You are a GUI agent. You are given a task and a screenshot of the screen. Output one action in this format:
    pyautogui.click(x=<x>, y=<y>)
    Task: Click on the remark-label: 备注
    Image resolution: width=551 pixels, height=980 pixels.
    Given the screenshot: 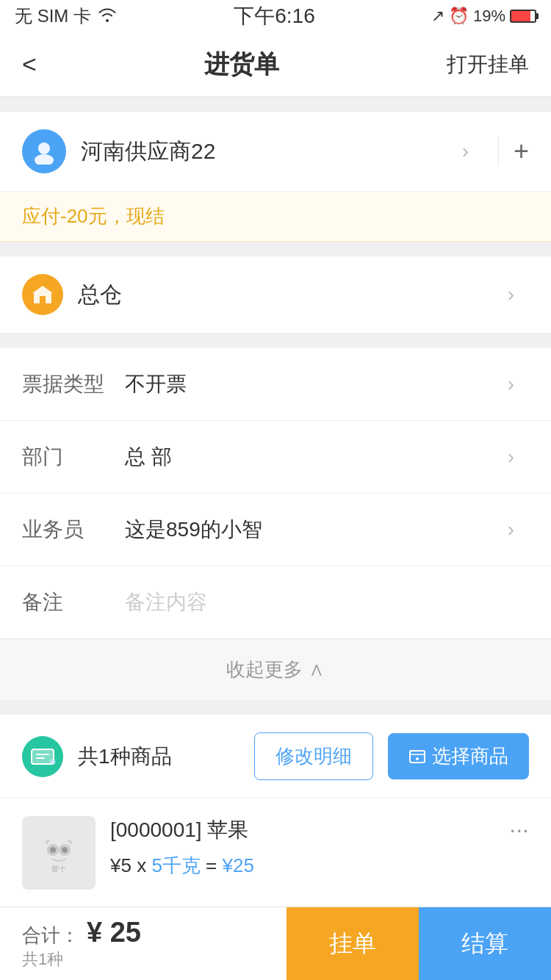 What is the action you would take?
    pyautogui.click(x=66, y=602)
    